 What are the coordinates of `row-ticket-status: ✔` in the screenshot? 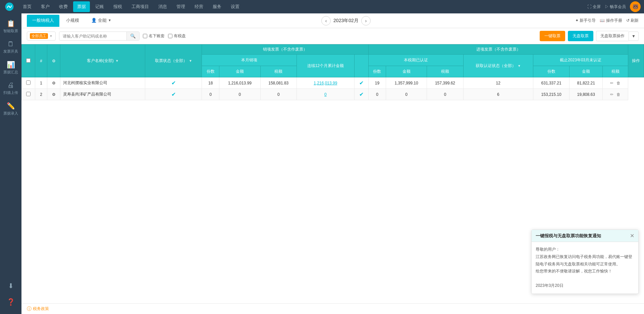 It's located at (174, 83).